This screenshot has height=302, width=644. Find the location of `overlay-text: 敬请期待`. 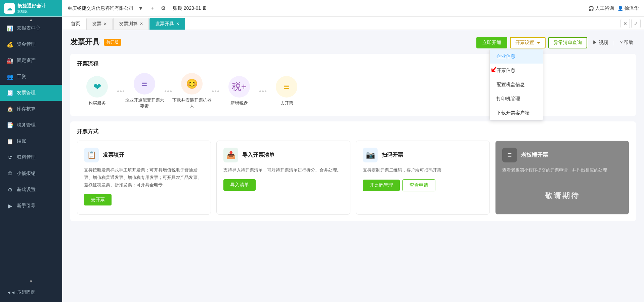

overlay-text: 敬请期待 is located at coordinates (562, 196).